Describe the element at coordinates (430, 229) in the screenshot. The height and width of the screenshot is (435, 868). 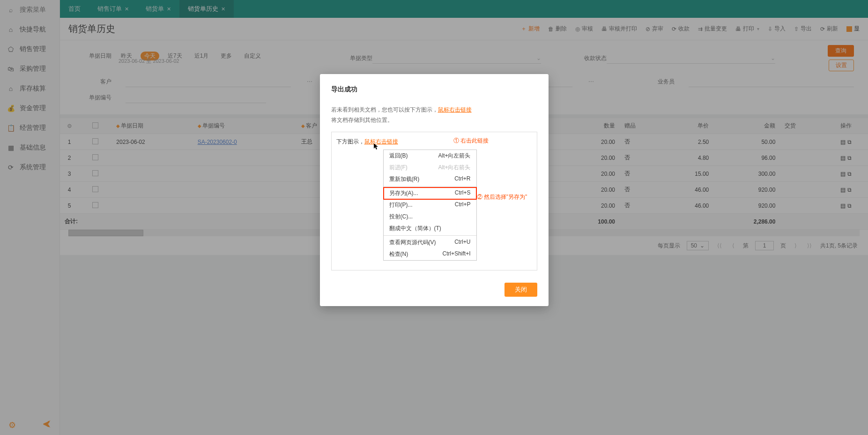
I see `ctx-item: 翻成中文（简体）(T)` at that location.